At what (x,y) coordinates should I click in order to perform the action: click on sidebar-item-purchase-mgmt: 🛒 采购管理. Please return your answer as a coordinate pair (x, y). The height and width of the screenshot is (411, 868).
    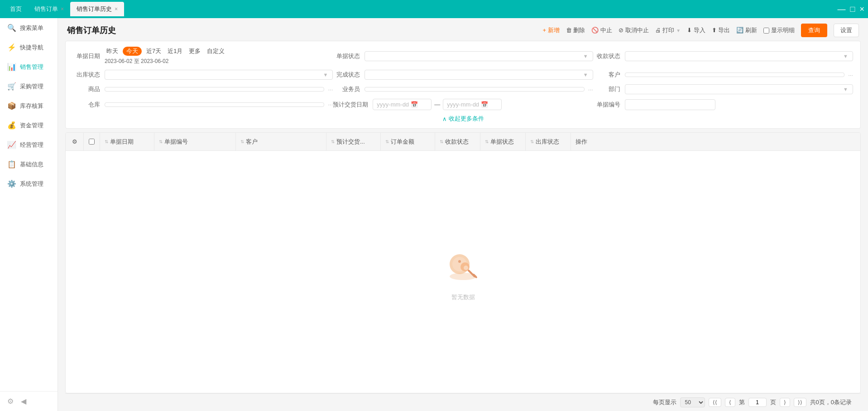
    Looking at the image, I should click on (29, 86).